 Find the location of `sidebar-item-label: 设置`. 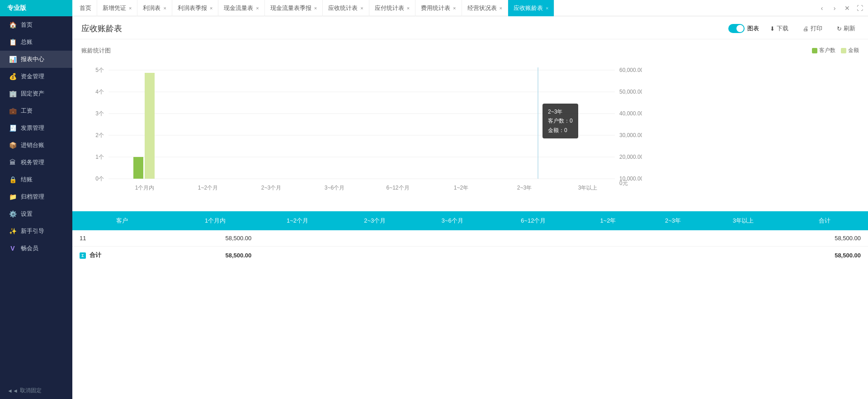

sidebar-item-label: 设置 is located at coordinates (27, 214).